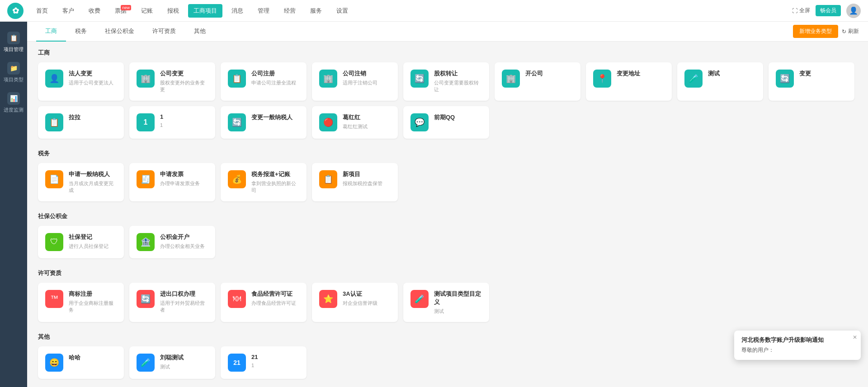 This screenshot has height=387, width=868. What do you see at coordinates (14, 38) in the screenshot?
I see `project-manage-icon: 📋` at bounding box center [14, 38].